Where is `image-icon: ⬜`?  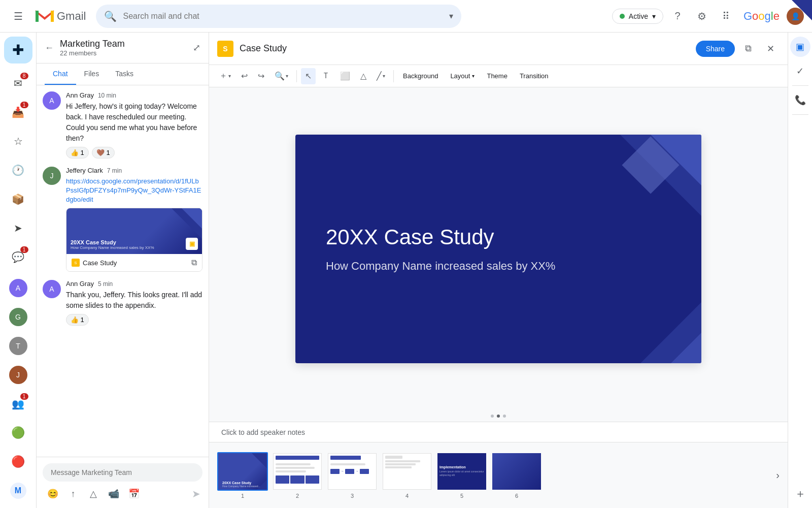
image-icon: ⬜ is located at coordinates (345, 76).